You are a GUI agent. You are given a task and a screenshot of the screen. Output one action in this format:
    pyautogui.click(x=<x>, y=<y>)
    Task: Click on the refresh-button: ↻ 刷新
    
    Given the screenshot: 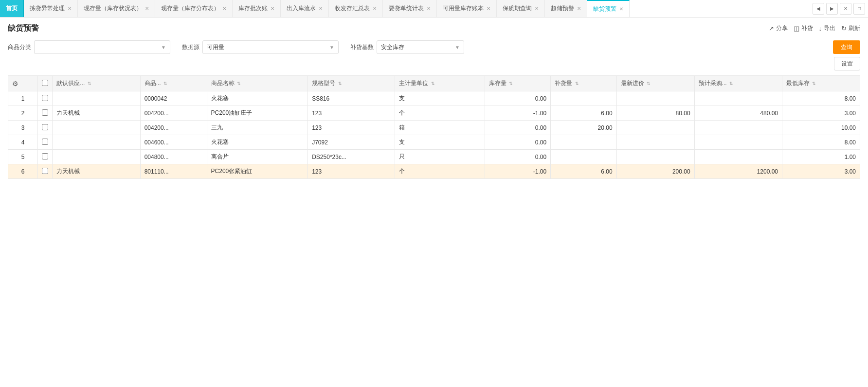 What is the action you would take?
    pyautogui.click(x=850, y=28)
    